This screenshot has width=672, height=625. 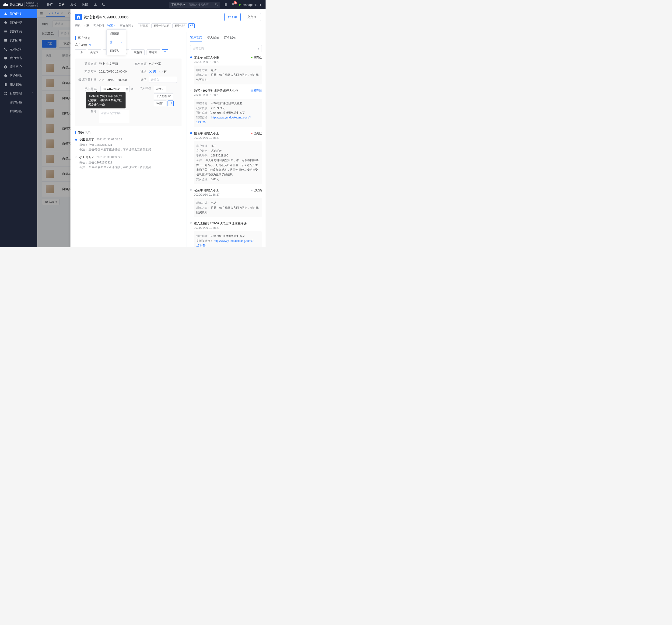 What do you see at coordinates (106, 17) in the screenshot?
I see `drawer-title: 微信名称6789990000966` at bounding box center [106, 17].